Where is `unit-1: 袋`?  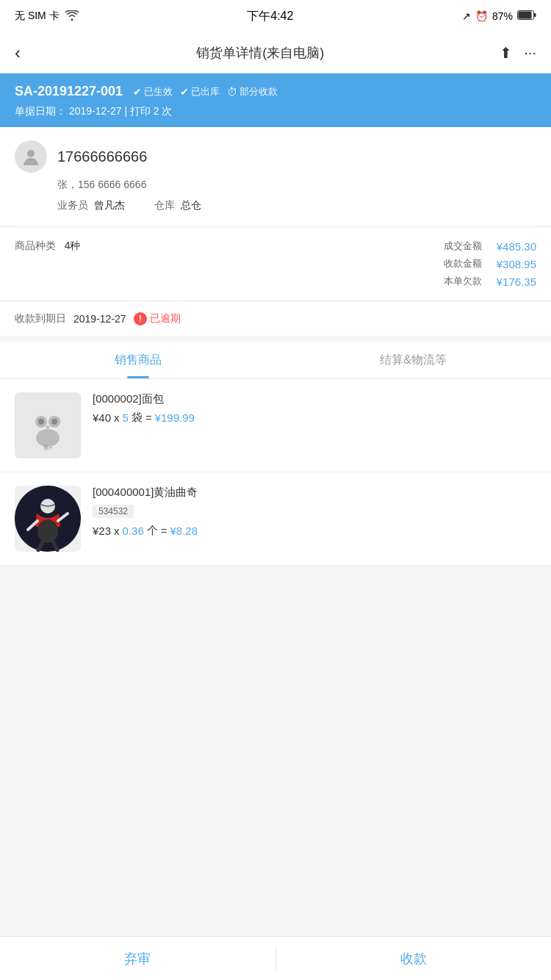
unit-1: 袋 is located at coordinates (137, 417).